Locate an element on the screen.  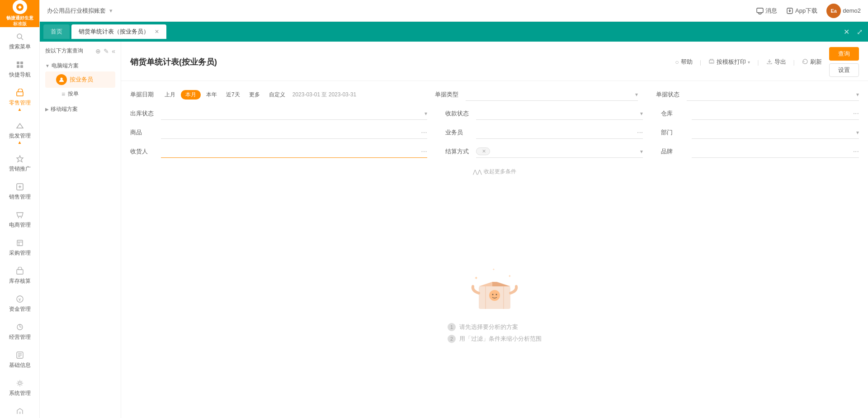
brand-control: ··· is located at coordinates (775, 152).